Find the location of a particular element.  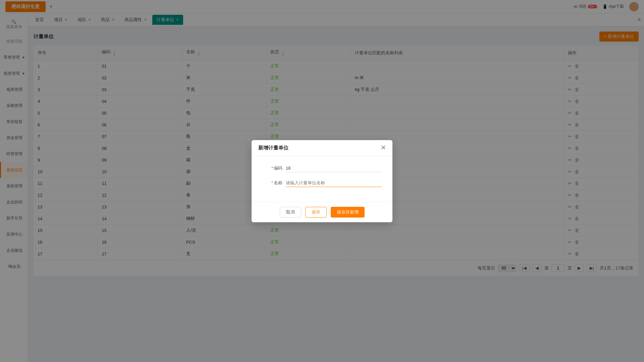

cancel-button: 取消 is located at coordinates (290, 212).